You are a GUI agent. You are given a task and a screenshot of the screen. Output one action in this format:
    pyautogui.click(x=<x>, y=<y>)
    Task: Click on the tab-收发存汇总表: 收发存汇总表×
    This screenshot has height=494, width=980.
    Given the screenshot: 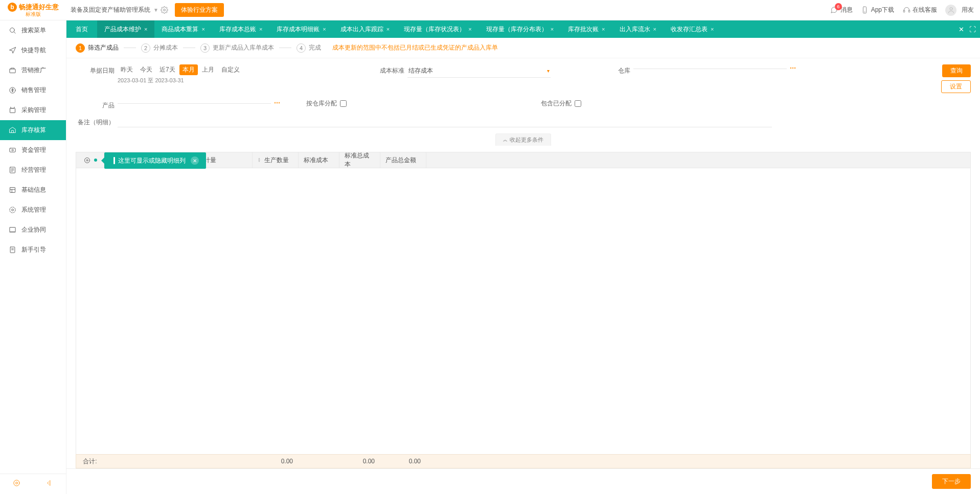 What is the action you would take?
    pyautogui.click(x=692, y=29)
    